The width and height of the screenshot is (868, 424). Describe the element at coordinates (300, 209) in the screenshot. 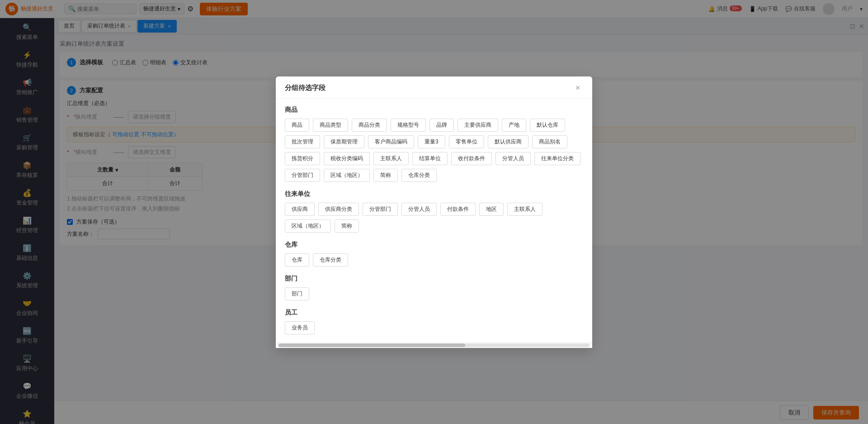

I see `field-chip: 供应商` at that location.